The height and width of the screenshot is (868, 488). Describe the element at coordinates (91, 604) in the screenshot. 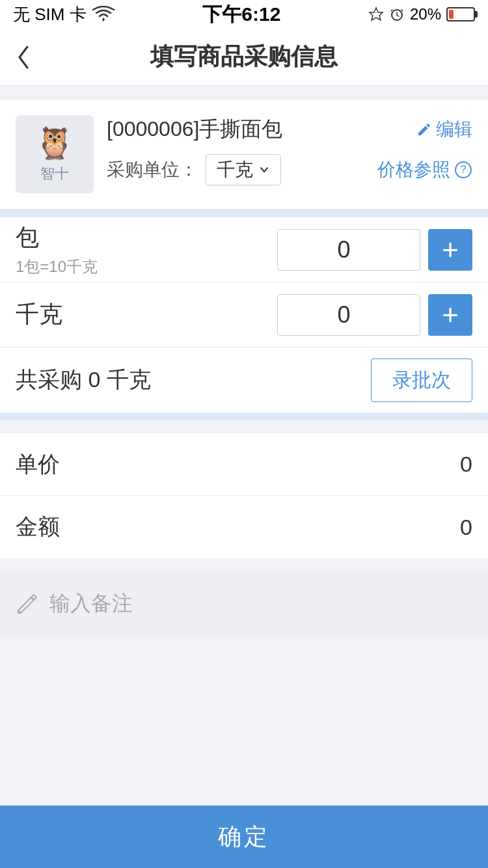

I see `remark-placeholder: 输入备注` at that location.